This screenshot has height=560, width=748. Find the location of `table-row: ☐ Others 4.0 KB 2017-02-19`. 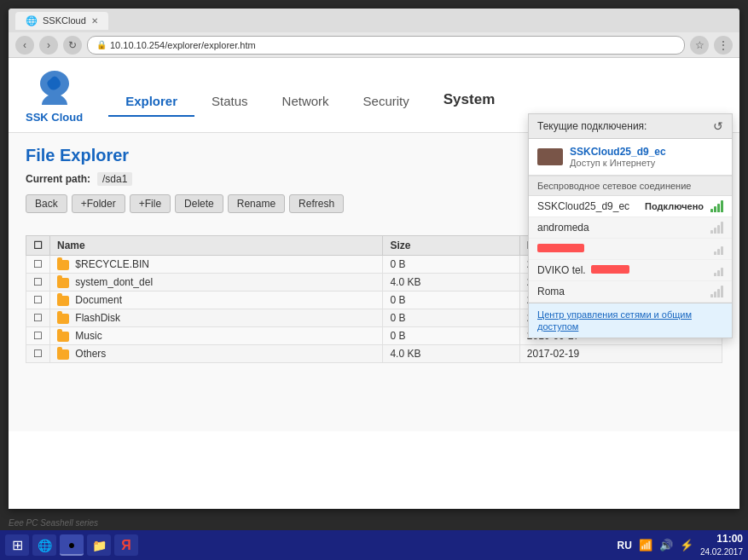

table-row: ☐ Others 4.0 KB 2017-02-19 is located at coordinates (374, 355).